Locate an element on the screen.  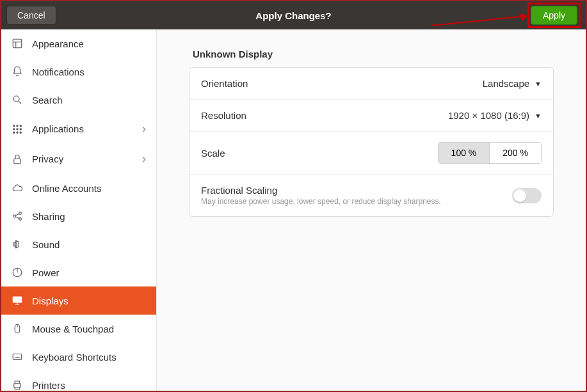
sidebar-item-sharing: Sharing is located at coordinates (79, 216).